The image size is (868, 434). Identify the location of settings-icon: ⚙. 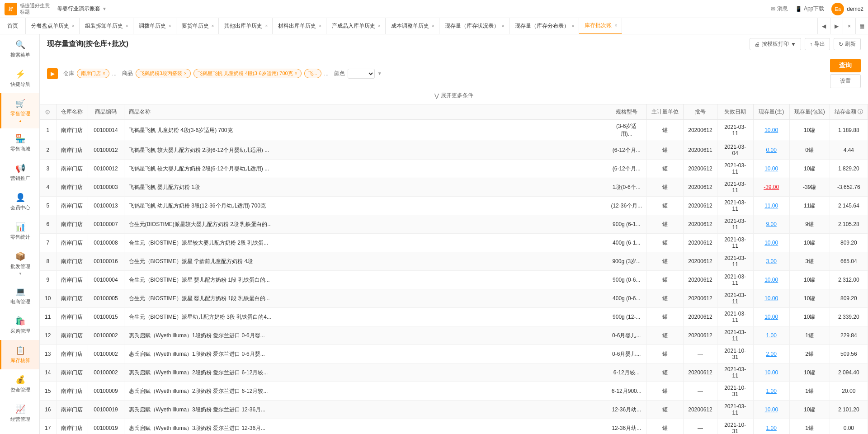
(48, 112).